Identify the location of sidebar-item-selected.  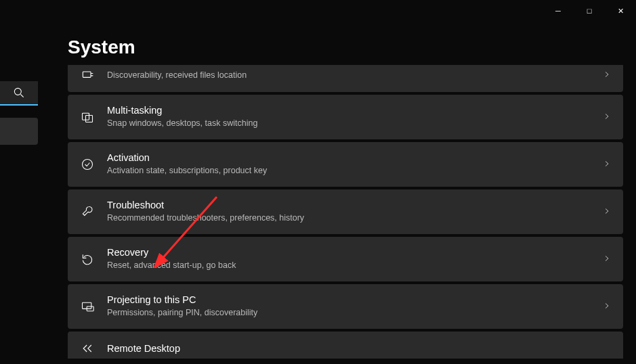
(19, 131).